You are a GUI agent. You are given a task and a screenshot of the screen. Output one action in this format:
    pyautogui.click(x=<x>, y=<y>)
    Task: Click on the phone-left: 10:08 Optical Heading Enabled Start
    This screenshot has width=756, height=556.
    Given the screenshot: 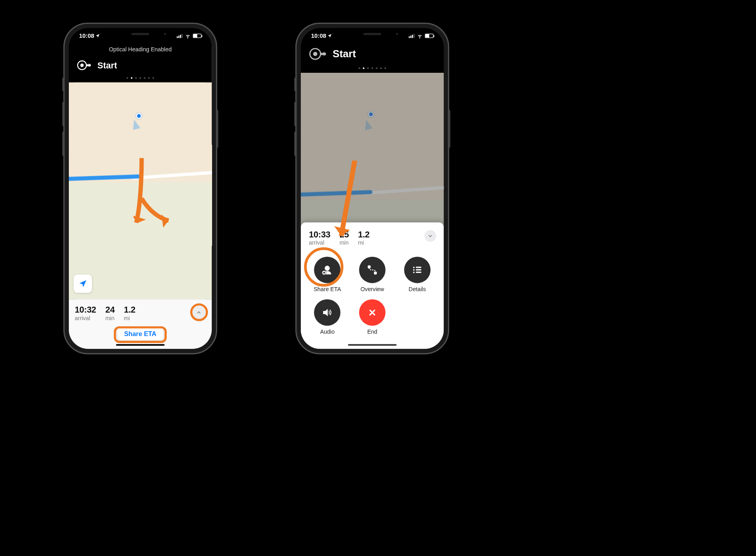 What is the action you would take?
    pyautogui.click(x=140, y=189)
    